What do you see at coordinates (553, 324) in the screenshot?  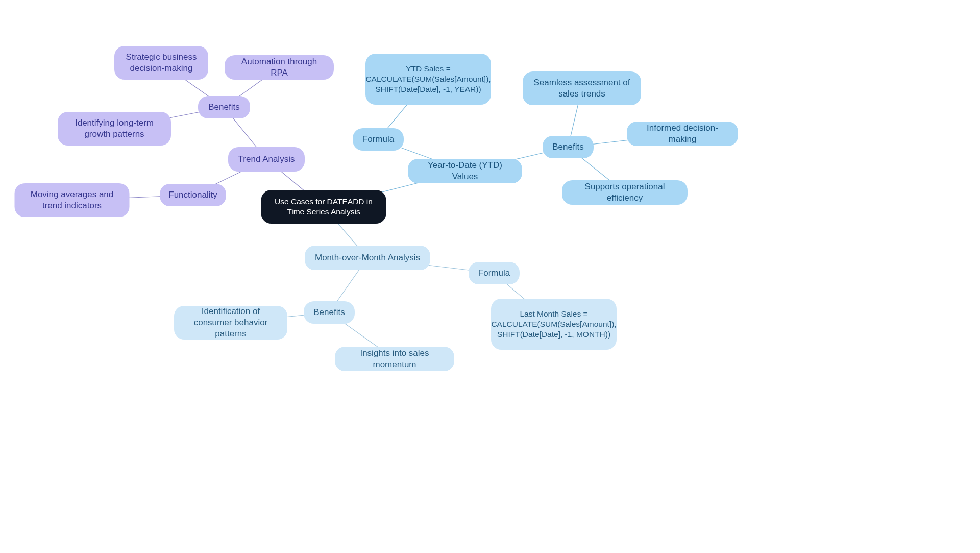 I see `mom-formula-text: Last Month Sales = CALCULATE(SUM(Sales[A…` at bounding box center [553, 324].